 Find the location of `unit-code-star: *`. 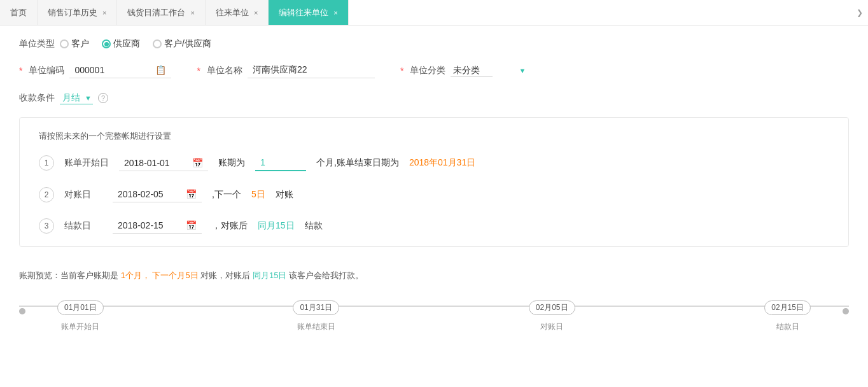

unit-code-star: * is located at coordinates (20, 71).